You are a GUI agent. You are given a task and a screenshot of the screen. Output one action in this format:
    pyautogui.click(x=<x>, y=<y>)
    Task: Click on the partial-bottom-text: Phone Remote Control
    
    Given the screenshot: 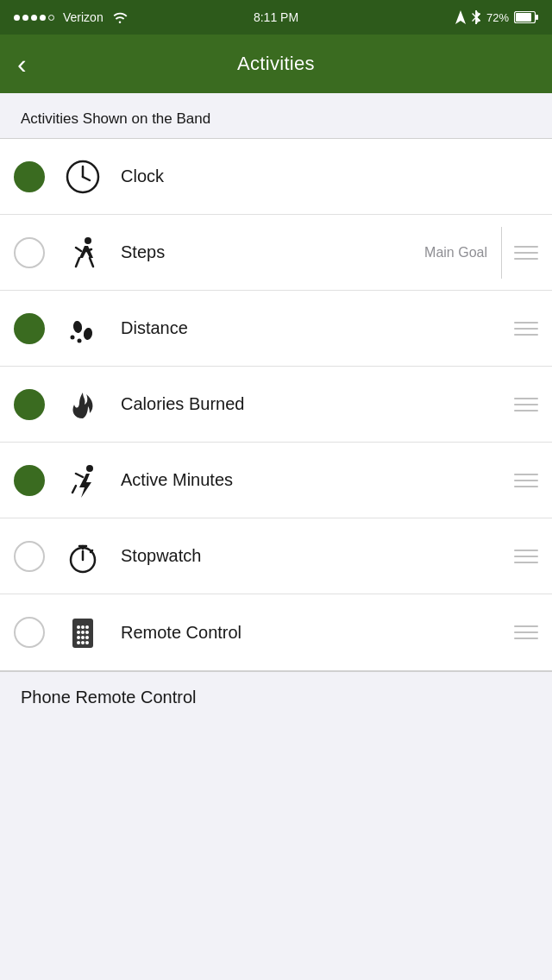 What is the action you would take?
    pyautogui.click(x=276, y=694)
    